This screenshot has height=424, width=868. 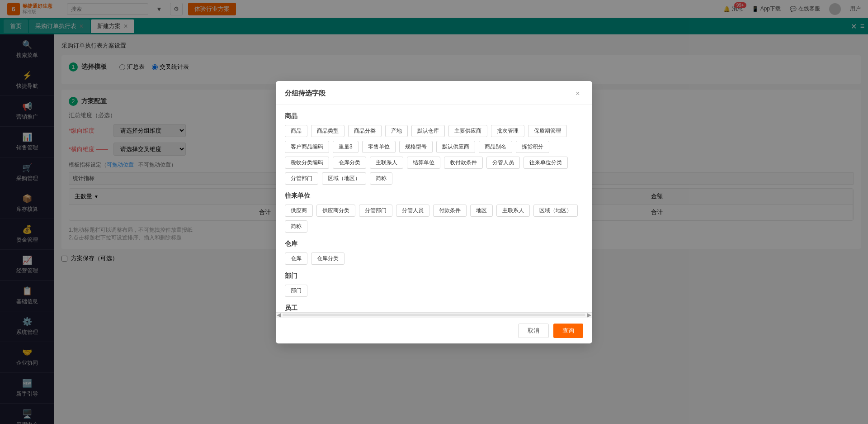 I want to click on field-tag-partner-0: 供应商, so click(x=299, y=211).